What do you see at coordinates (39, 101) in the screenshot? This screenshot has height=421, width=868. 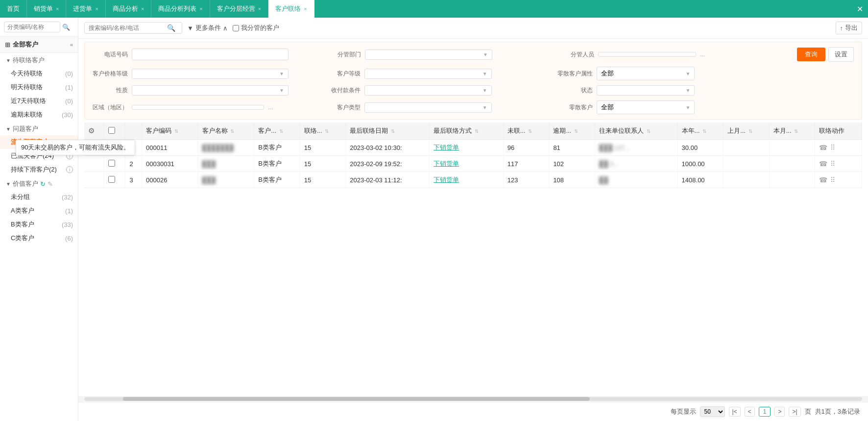 I see `sidebar-item-week-pending: 近7天待联络 (0)` at bounding box center [39, 101].